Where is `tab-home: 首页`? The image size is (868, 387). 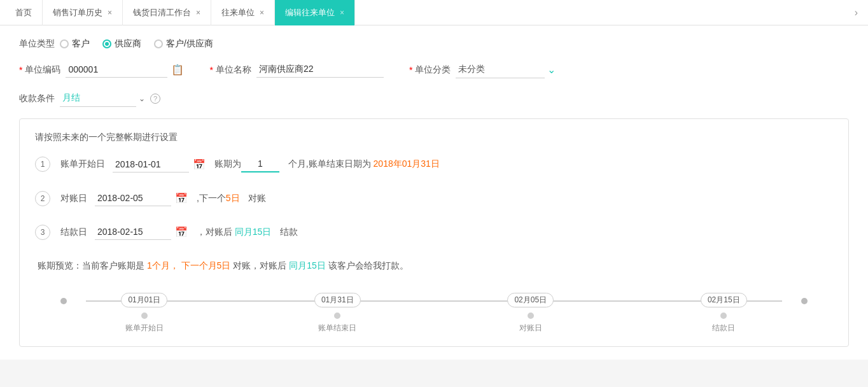
tab-home: 首页 is located at coordinates (24, 13).